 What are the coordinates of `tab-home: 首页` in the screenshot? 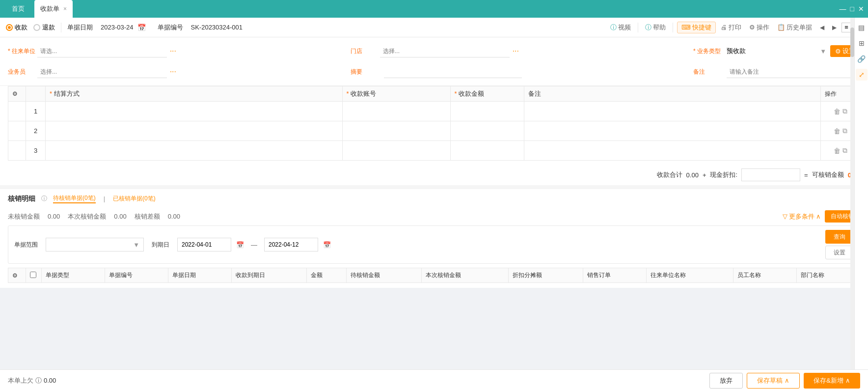 It's located at (18, 9).